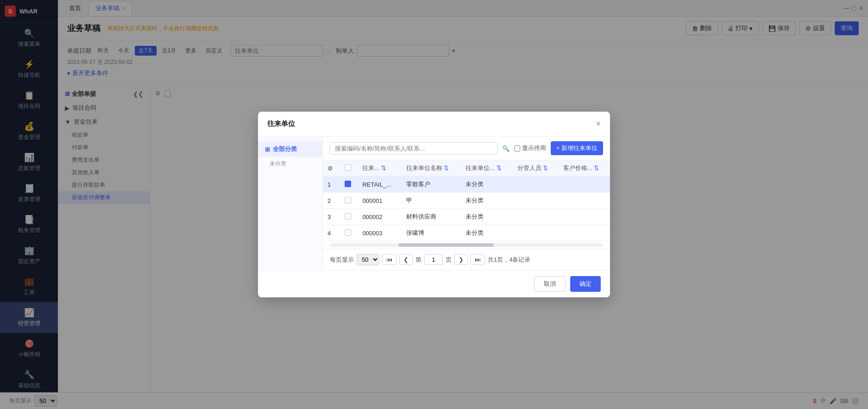 The height and width of the screenshot is (409, 868). What do you see at coordinates (281, 124) in the screenshot?
I see `modal-title: 往来单位` at bounding box center [281, 124].